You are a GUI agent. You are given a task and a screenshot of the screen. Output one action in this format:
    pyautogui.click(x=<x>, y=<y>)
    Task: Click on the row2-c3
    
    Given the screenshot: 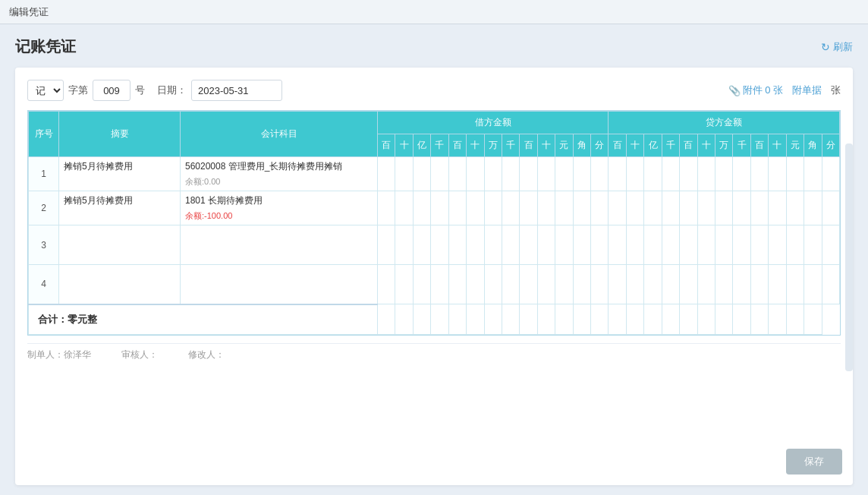 What is the action you would take?
    pyautogui.click(x=653, y=208)
    